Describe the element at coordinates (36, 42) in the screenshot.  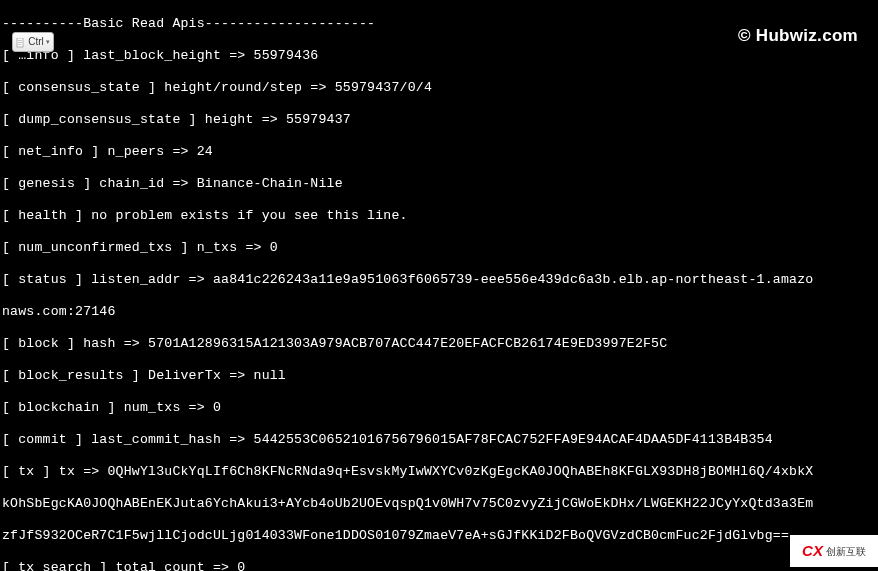
I see `ctrl-key-label: Ctrl` at that location.